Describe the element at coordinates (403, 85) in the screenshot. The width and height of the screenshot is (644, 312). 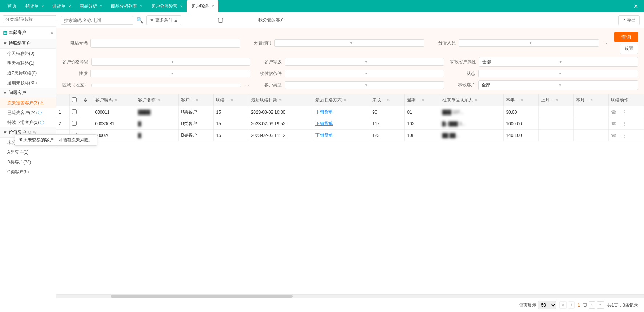
I see `customer-type-chevron-icon: ▼` at that location.